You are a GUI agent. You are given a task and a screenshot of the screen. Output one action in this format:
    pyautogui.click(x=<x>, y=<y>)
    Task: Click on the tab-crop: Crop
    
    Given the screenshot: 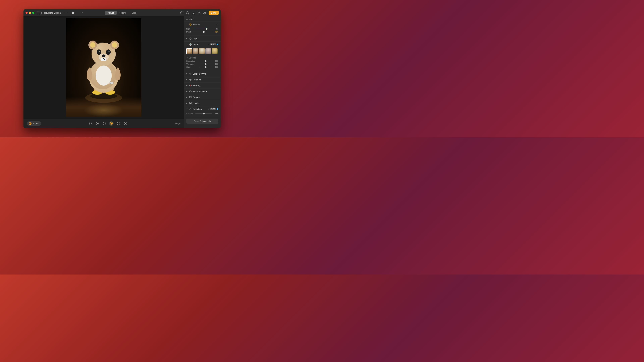 What is the action you would take?
    pyautogui.click(x=134, y=13)
    